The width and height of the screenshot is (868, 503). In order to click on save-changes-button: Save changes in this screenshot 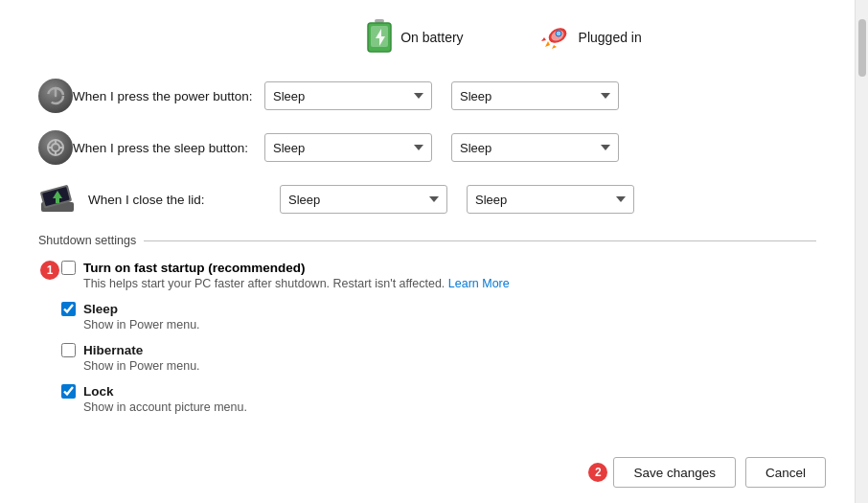, I will do `click(674, 472)`.